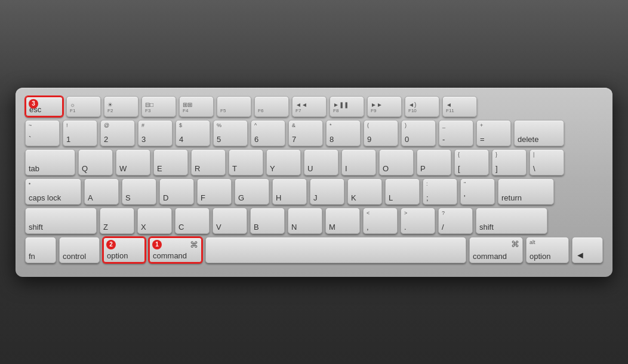 The height and width of the screenshot is (364, 628). Describe the element at coordinates (472, 162) in the screenshot. I see `left-bracket-key: { [` at that location.